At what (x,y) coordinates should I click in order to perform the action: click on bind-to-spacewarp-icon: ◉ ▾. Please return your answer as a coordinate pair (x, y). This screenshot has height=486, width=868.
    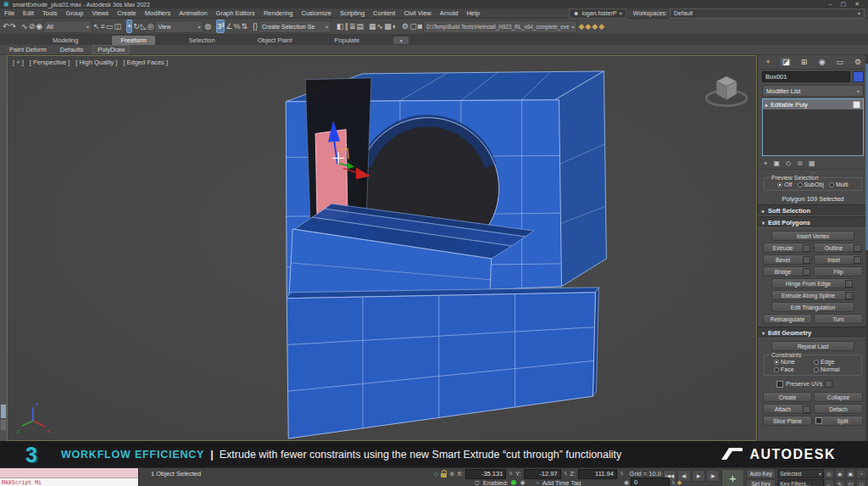
    Looking at the image, I should click on (39, 26).